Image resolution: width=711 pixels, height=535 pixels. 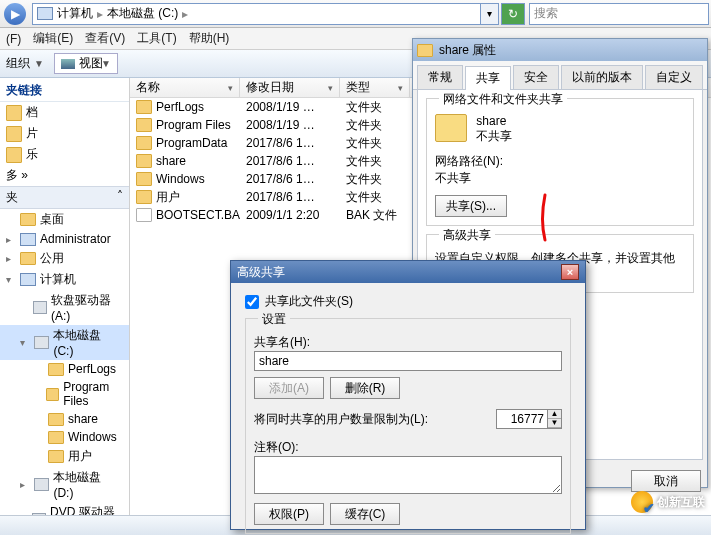 I want to click on search-input: 搜索, so click(x=619, y=14).